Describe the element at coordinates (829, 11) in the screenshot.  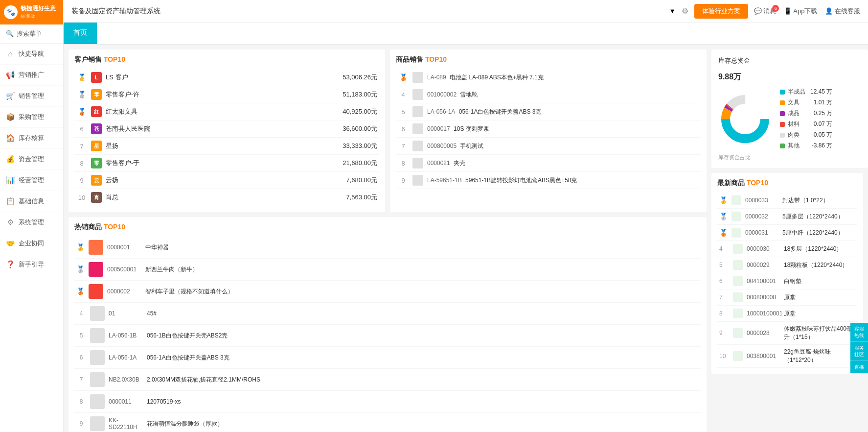
I see `service-icon: 👤` at that location.